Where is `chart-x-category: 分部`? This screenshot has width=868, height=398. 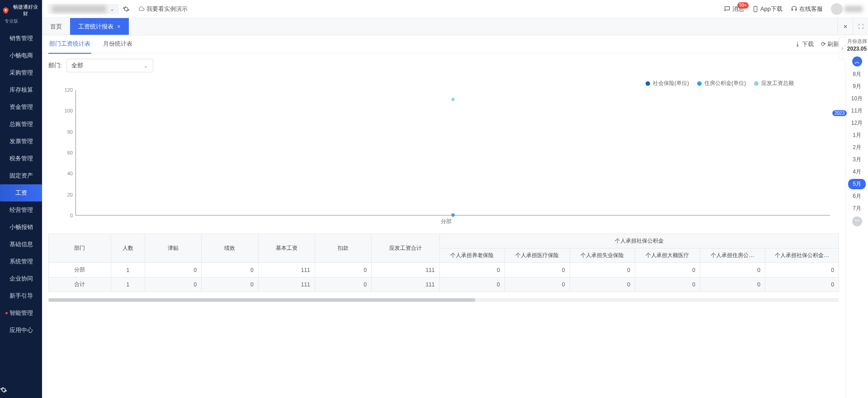 chart-x-category: 分部 is located at coordinates (446, 221).